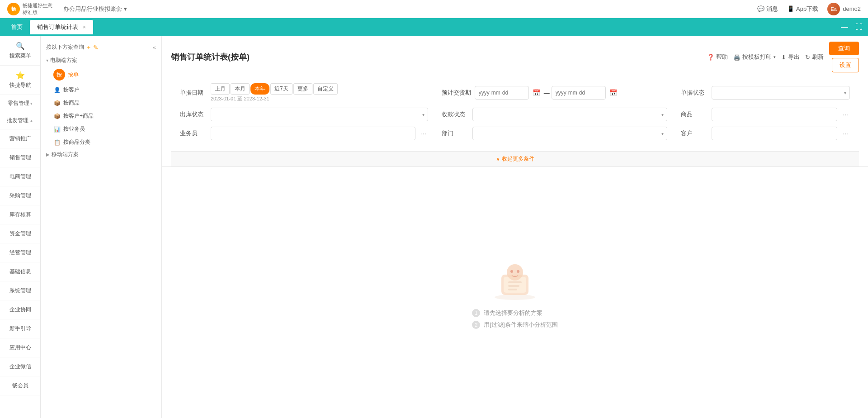  I want to click on sidebar-item-finance: 资金管理, so click(20, 234).